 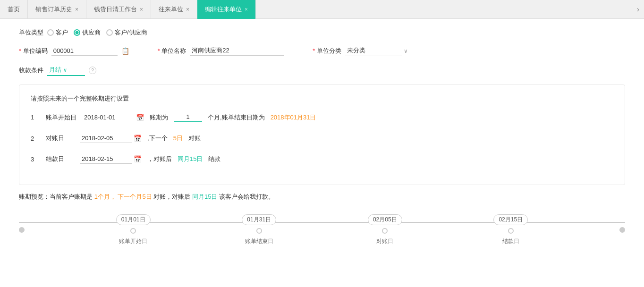 I want to click on unit-type-row: 单位类型 客户 供应商 客户/供应商, so click(x=322, y=33).